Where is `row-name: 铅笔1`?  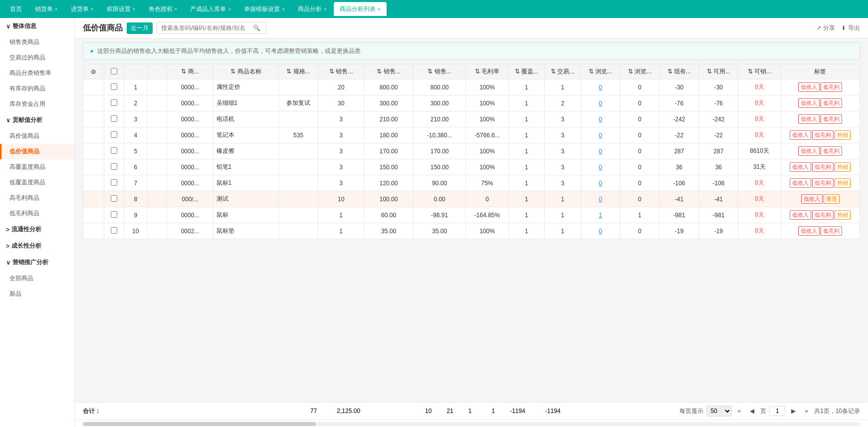 row-name: 铅笔1 is located at coordinates (246, 167).